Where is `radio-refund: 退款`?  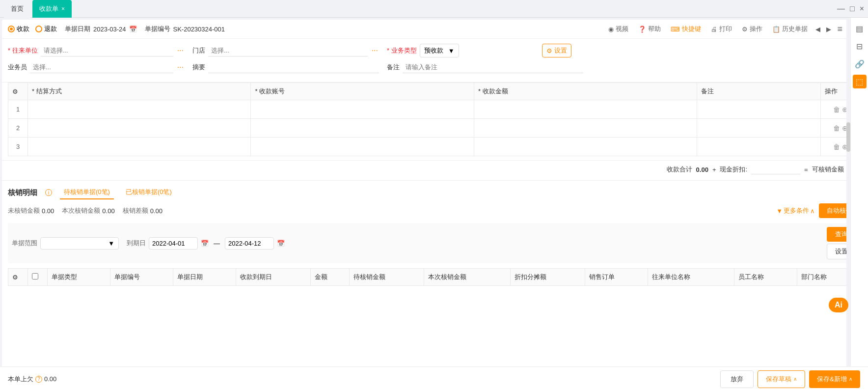
radio-refund: 退款 is located at coordinates (46, 29).